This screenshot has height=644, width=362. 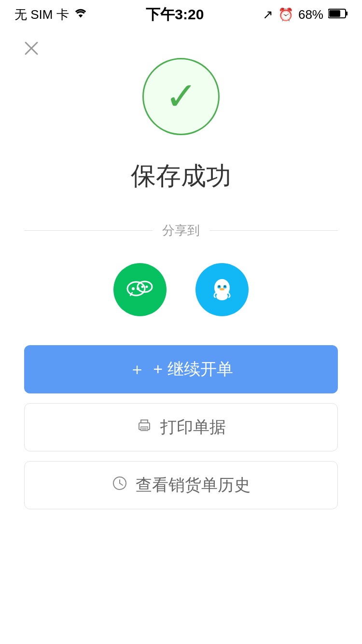 What do you see at coordinates (42, 14) in the screenshot?
I see `no-sim-label: 无 SIM 卡` at bounding box center [42, 14].